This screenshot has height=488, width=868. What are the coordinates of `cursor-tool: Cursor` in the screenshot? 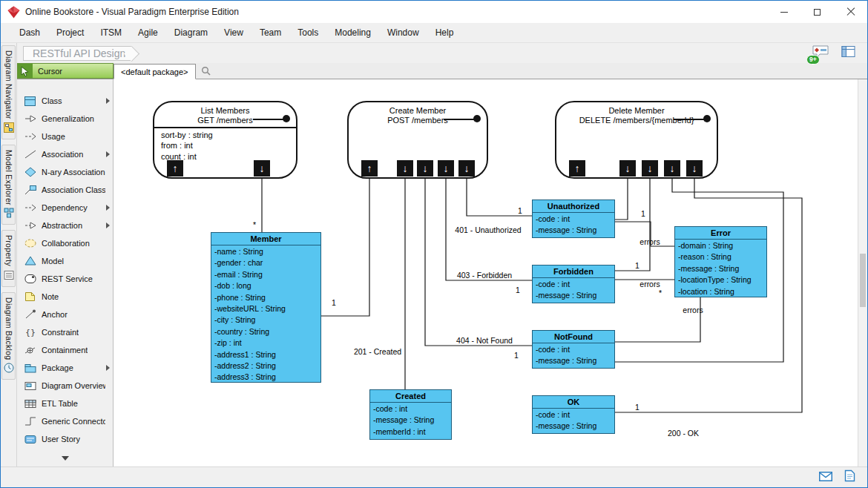 It's located at (65, 71).